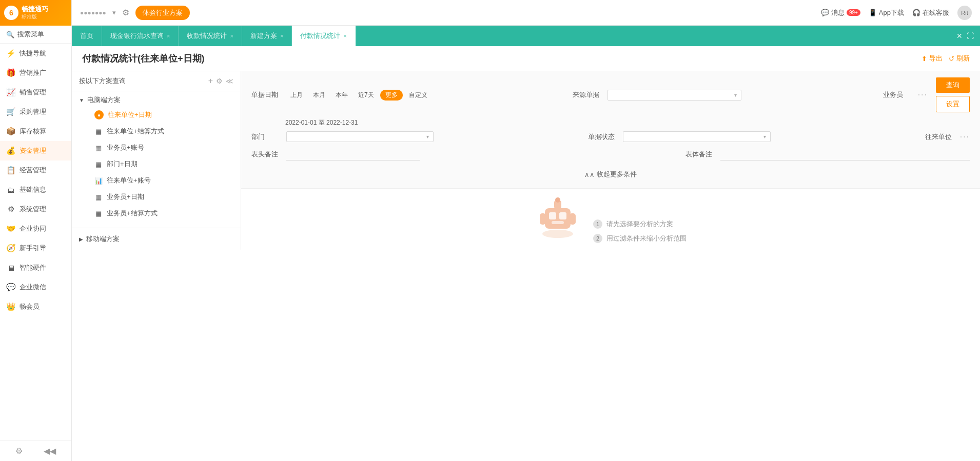 Image resolution: width=980 pixels, height=461 pixels. Describe the element at coordinates (319, 95) in the screenshot. I see `date-option-thismonth: 本月` at that location.